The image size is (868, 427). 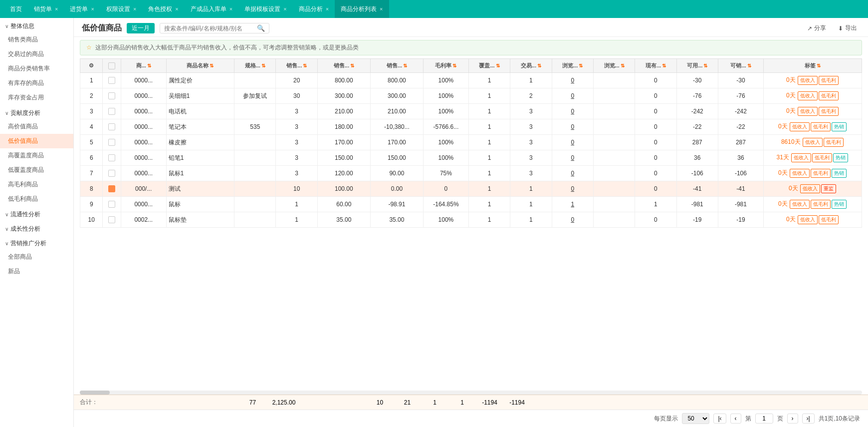 I want to click on checkbox-column-header, so click(x=112, y=66).